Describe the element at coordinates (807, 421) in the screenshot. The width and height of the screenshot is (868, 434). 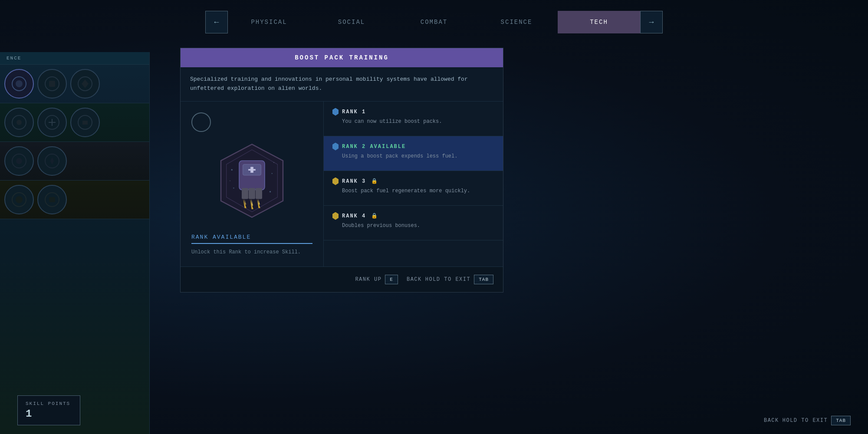
I see `bottom-back-panel: BACK HOLD TO EXIT TAB` at that location.